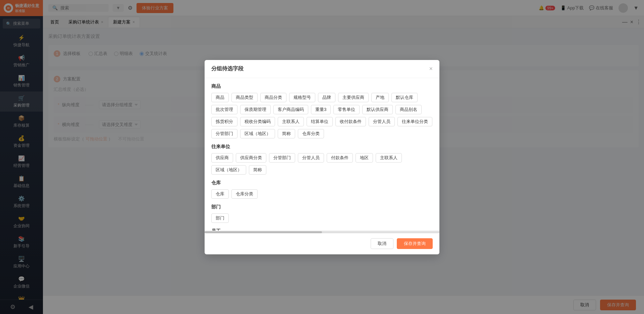 This screenshot has width=644, height=314. Describe the element at coordinates (220, 194) in the screenshot. I see `field-tag-warehouse: 仓库` at that location.